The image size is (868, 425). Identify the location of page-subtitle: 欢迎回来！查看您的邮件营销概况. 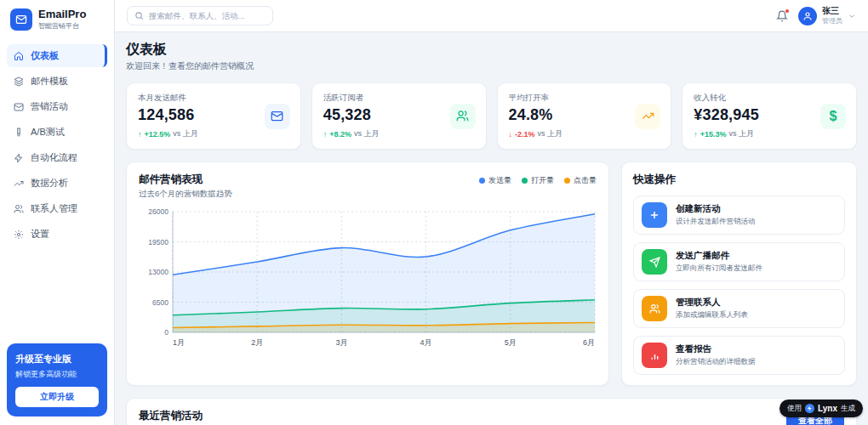
(492, 66).